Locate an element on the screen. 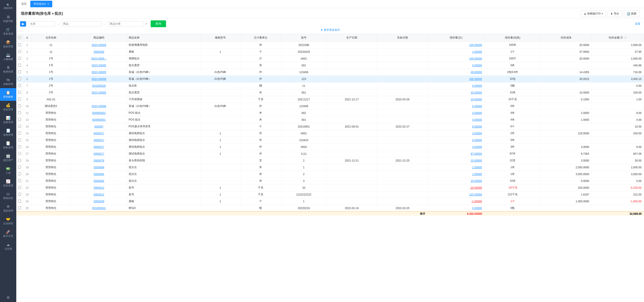  code-link: 0023-0000... is located at coordinates (99, 59).